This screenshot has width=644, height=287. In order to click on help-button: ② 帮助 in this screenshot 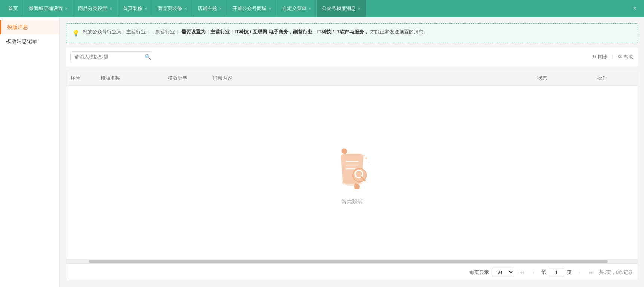, I will do `click(626, 57)`.